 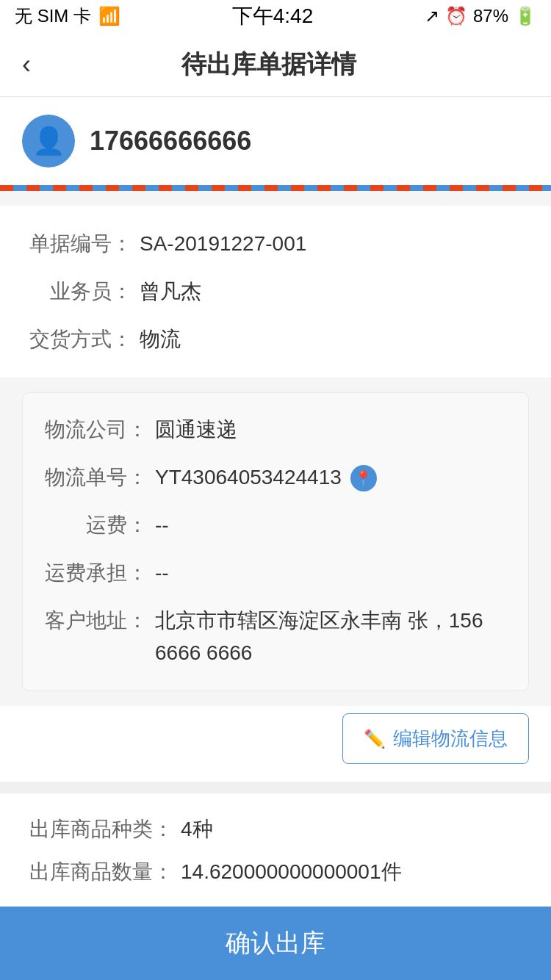 What do you see at coordinates (81, 244) in the screenshot?
I see `document-number-label: 单据编号：` at bounding box center [81, 244].